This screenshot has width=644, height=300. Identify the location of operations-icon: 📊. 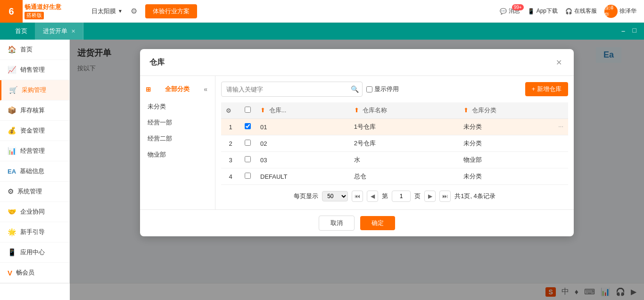
(12, 151).